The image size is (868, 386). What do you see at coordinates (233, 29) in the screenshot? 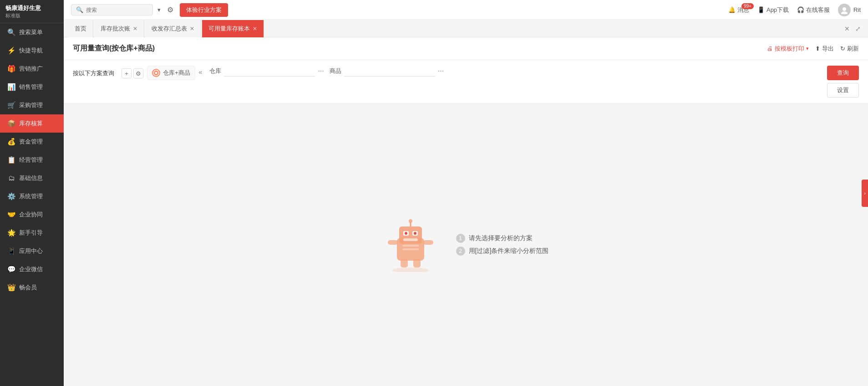
I see `tab-available-stock: 可用量库存账本 ✕` at bounding box center [233, 29].